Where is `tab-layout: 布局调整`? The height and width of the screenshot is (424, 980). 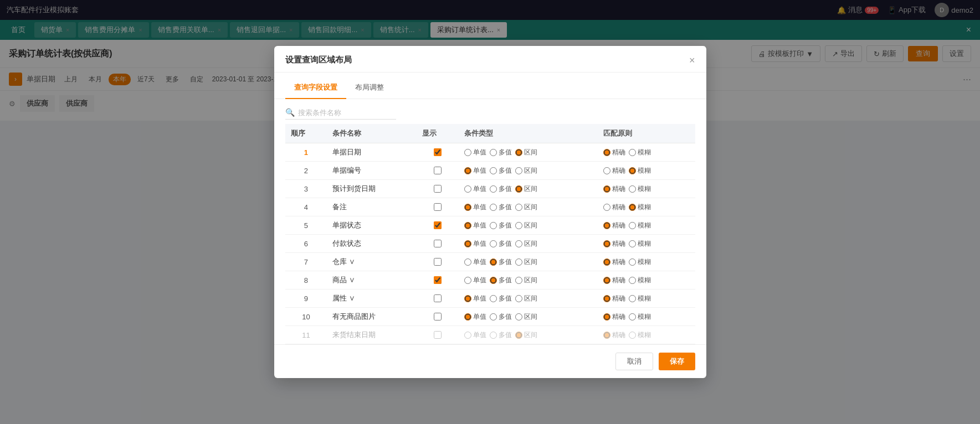
tab-layout: 布局调整 is located at coordinates (370, 89).